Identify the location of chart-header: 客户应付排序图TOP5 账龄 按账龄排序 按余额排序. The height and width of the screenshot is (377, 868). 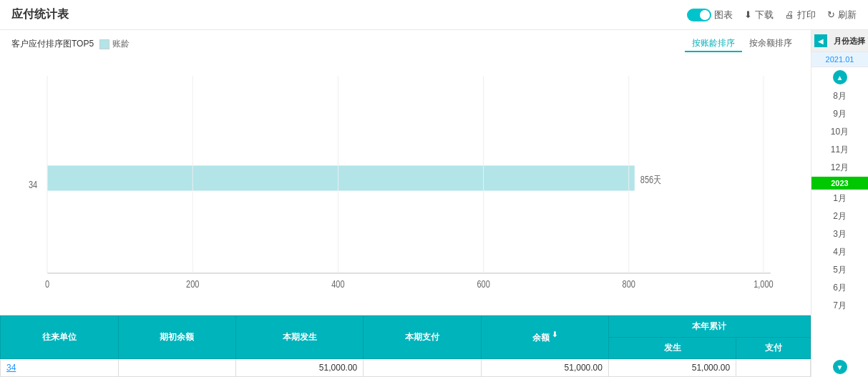
(405, 44).